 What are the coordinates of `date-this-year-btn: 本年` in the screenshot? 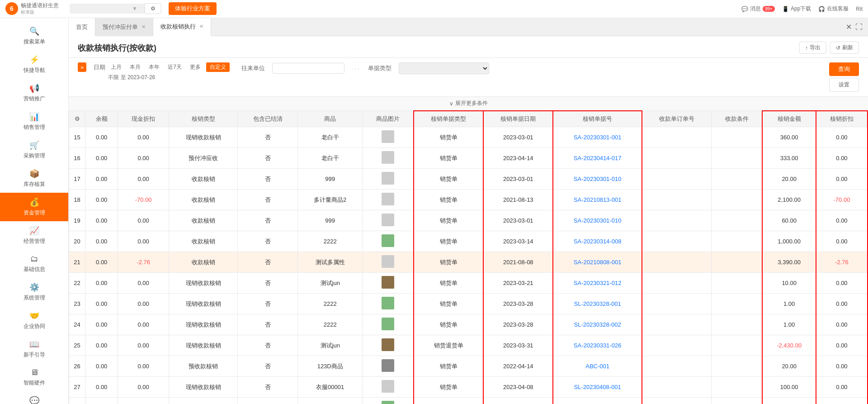 It's located at (154, 67).